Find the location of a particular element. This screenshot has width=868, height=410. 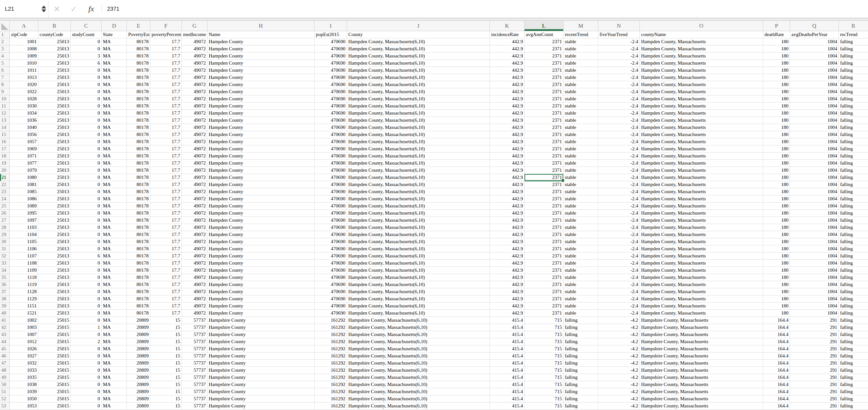

cell-O8: Hampden County, Massachusetts is located at coordinates (702, 85).